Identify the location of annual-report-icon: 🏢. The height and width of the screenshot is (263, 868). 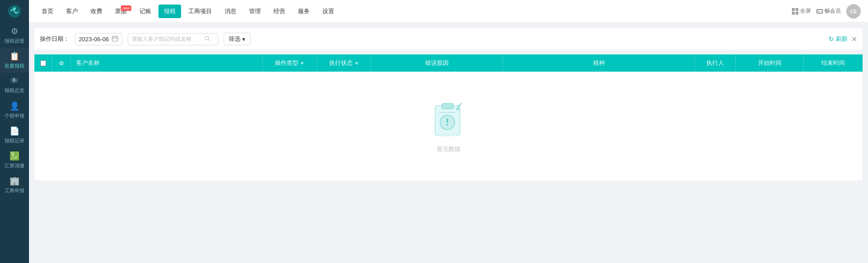
(14, 181).